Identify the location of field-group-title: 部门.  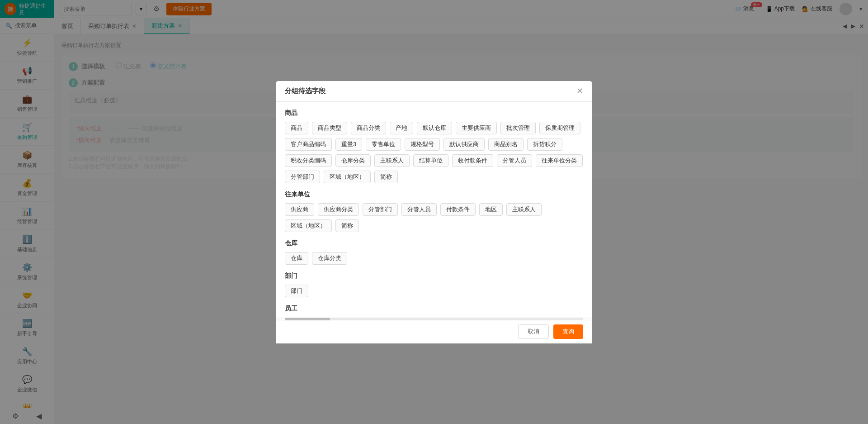
(434, 276).